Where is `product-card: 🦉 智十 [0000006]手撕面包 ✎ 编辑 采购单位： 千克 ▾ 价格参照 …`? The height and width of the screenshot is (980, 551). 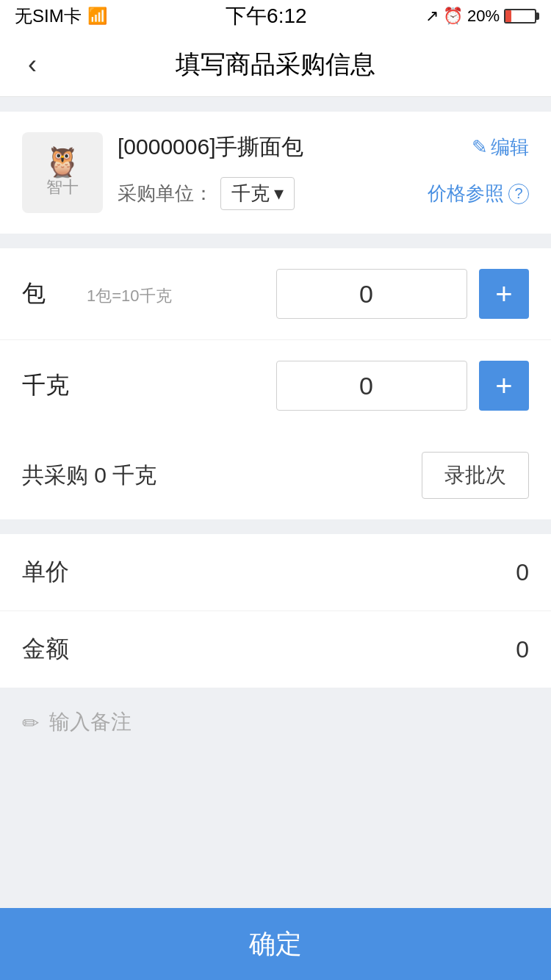 product-card: 🦉 智十 [0000006]手撕面包 ✎ 编辑 采购单位： 千克 ▾ 价格参照 … is located at coordinates (276, 173).